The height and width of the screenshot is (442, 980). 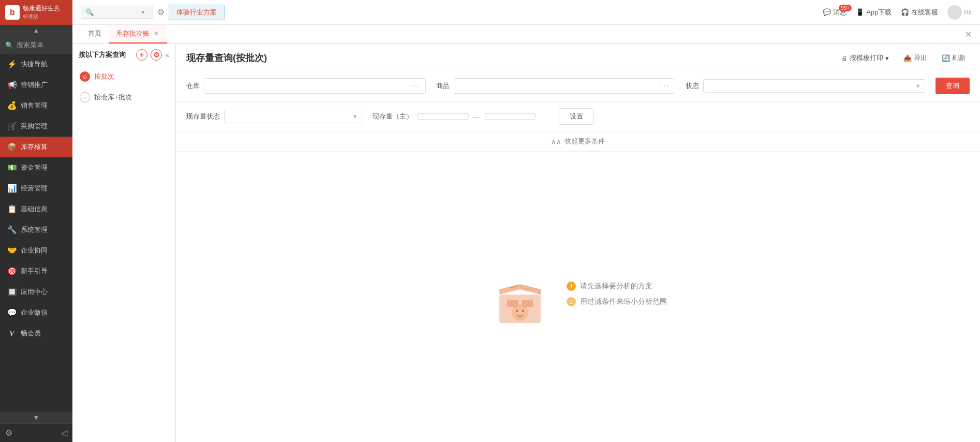 I want to click on filter-item-by-batch: ⊙ 按批次, so click(x=124, y=77).